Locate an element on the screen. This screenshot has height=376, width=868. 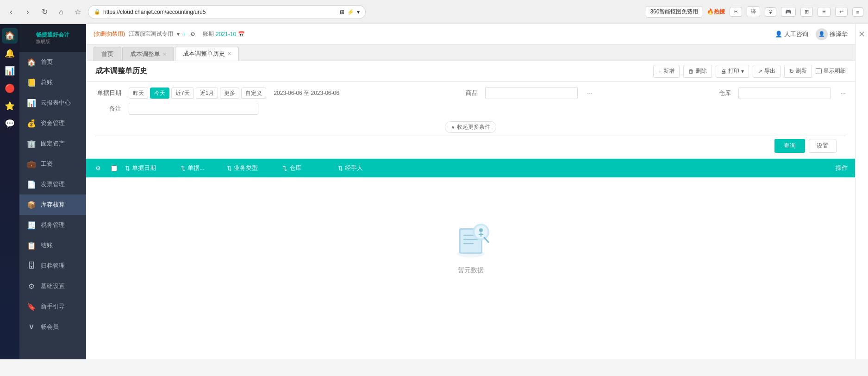
query-btn: 查询 is located at coordinates (790, 146).